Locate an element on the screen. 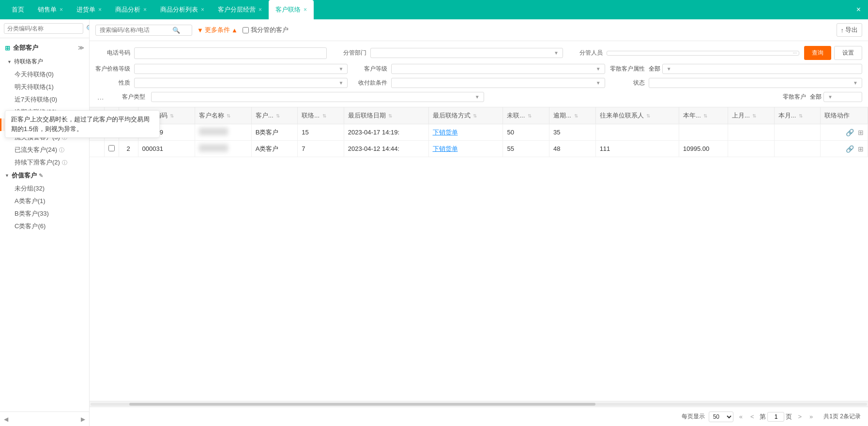  window-close-button: × is located at coordinates (859, 10).